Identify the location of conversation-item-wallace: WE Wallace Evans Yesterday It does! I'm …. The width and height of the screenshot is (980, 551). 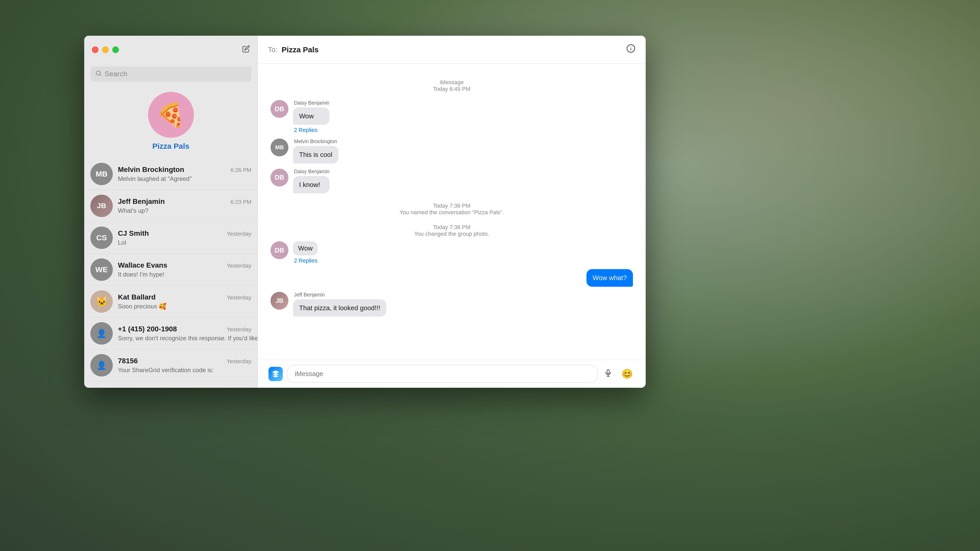
(171, 270).